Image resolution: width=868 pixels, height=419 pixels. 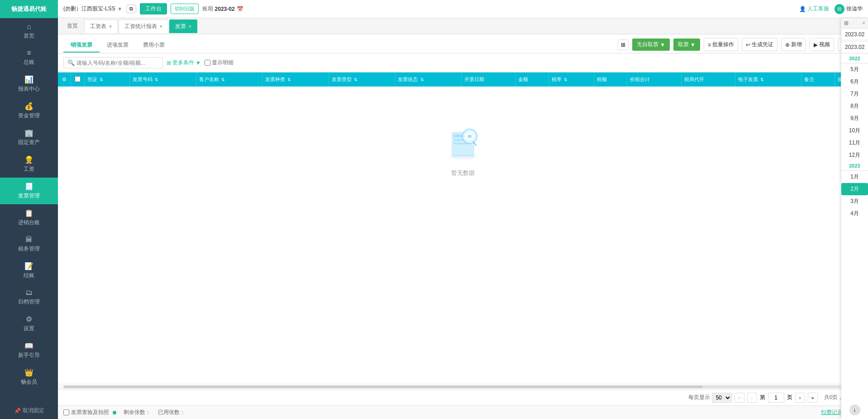 I want to click on search-input, so click(x=115, y=63).